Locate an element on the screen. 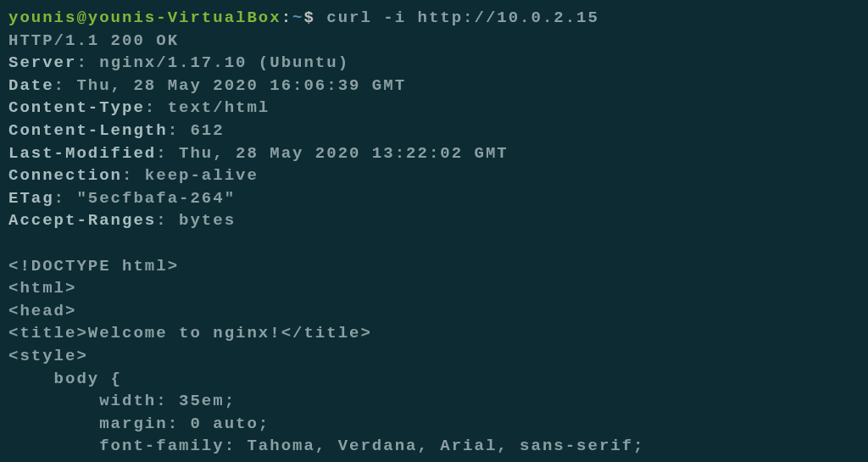  http-header-line: Connection: keep-alive is located at coordinates (434, 176).